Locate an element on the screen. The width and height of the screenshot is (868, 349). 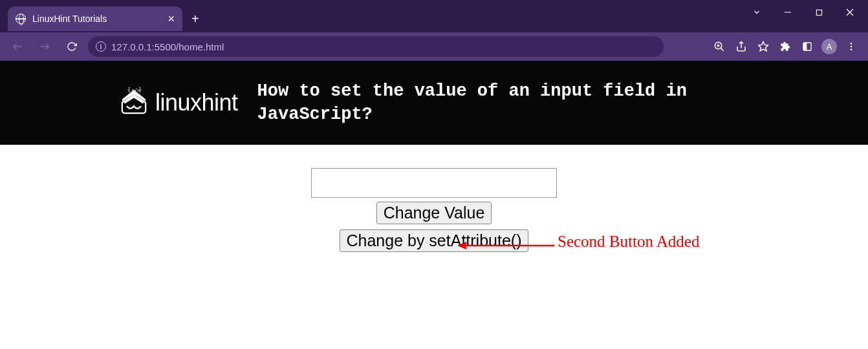
new-tab-button: + is located at coordinates (195, 19).